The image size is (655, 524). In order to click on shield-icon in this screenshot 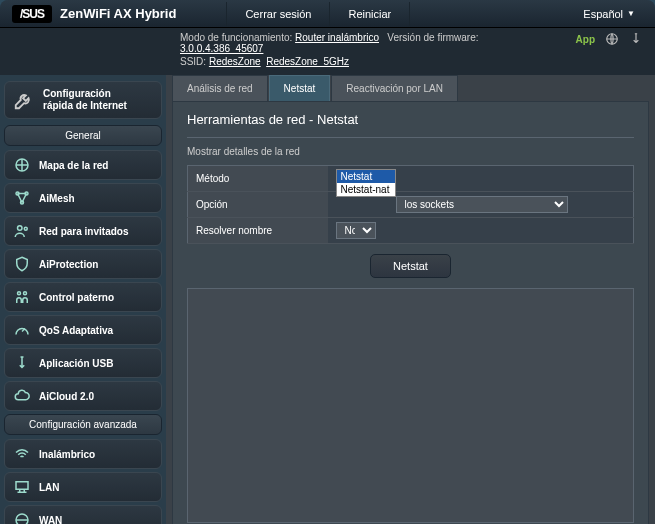, I will do `click(22, 264)`.